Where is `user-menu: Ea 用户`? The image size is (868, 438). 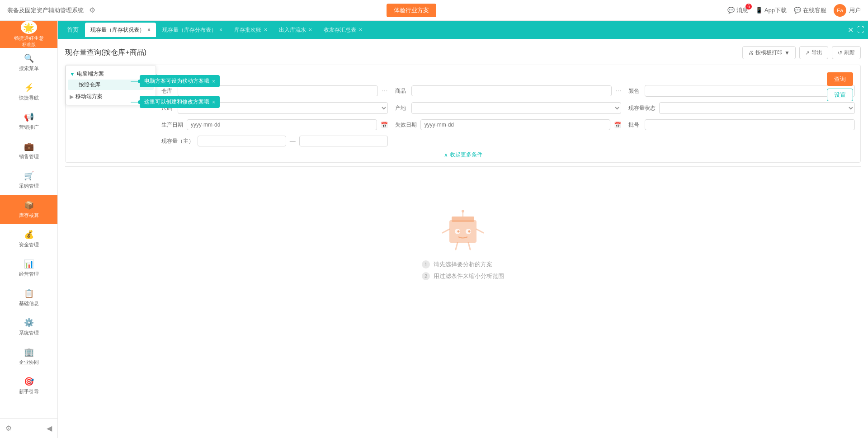
user-menu: Ea 用户 is located at coordinates (847, 10).